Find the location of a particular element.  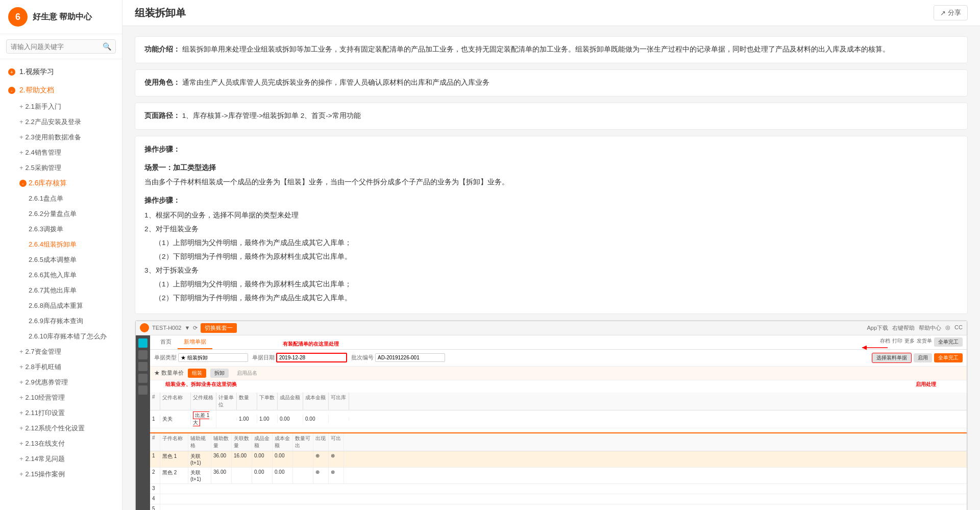

sth-qty1: 辅助数量 is located at coordinates (222, 442).